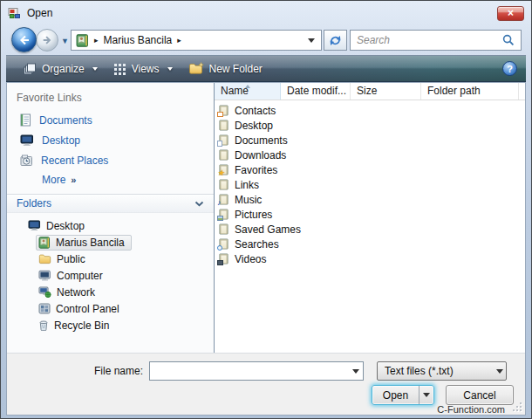 Image resolution: width=532 pixels, height=419 pixels. Describe the element at coordinates (75, 161) in the screenshot. I see `favorite-link-label: Recent Places` at that location.